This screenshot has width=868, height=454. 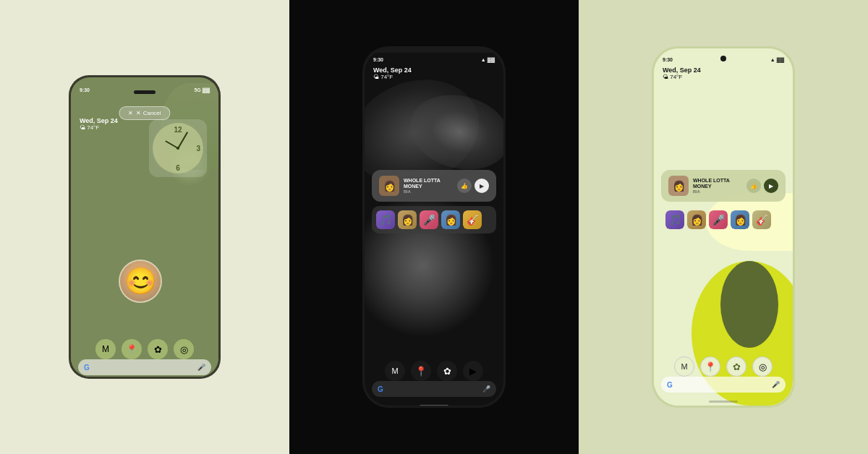 I want to click on dock-right: M 📍 ✿ ◎, so click(x=723, y=367).